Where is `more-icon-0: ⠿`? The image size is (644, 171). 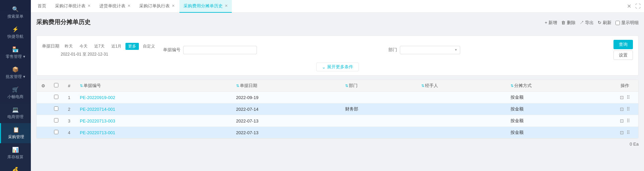 more-icon-0: ⠿ is located at coordinates (628, 97).